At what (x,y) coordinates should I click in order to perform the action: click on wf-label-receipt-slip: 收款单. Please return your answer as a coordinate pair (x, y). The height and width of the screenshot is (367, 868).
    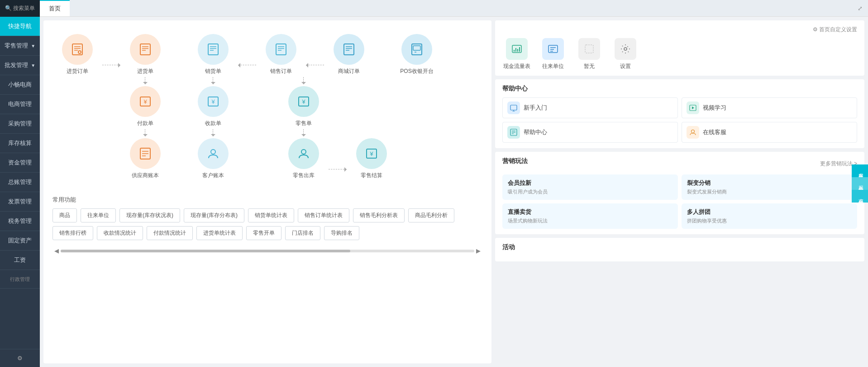
    Looking at the image, I should click on (213, 123).